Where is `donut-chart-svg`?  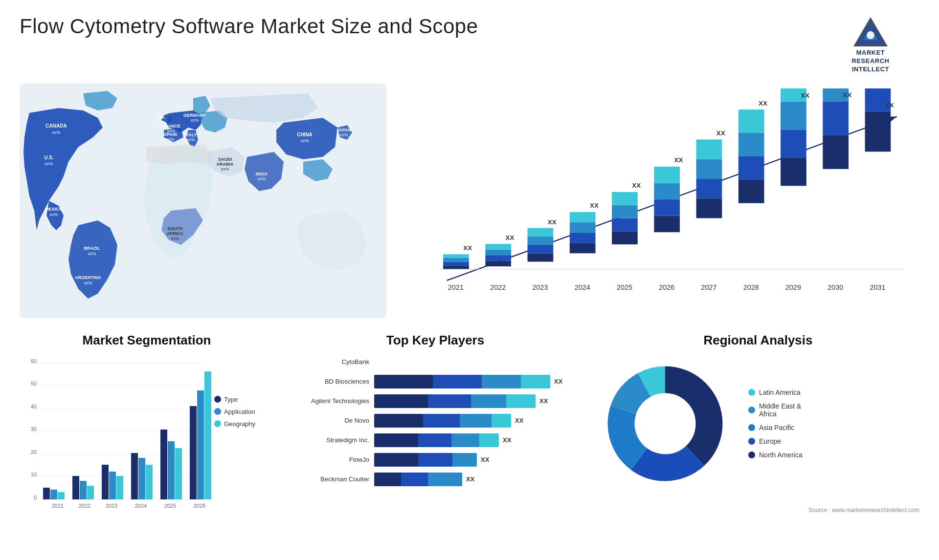 donut-chart-svg is located at coordinates (665, 424).